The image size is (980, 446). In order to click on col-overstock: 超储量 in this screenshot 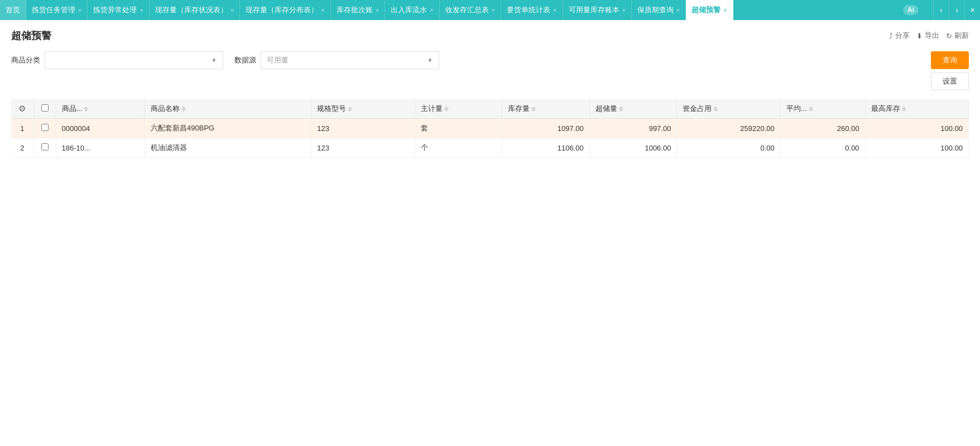, I will do `click(633, 109)`.